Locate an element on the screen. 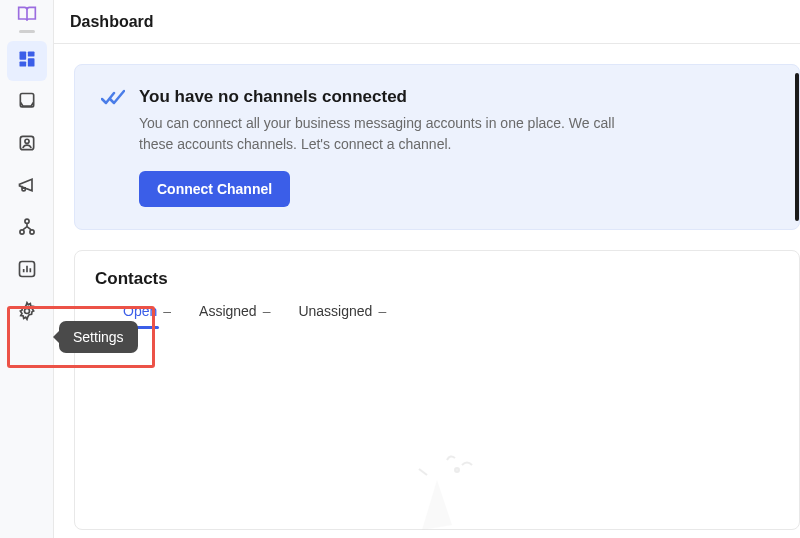 The width and height of the screenshot is (800, 538). empty-state-illustration is located at coordinates (437, 492).